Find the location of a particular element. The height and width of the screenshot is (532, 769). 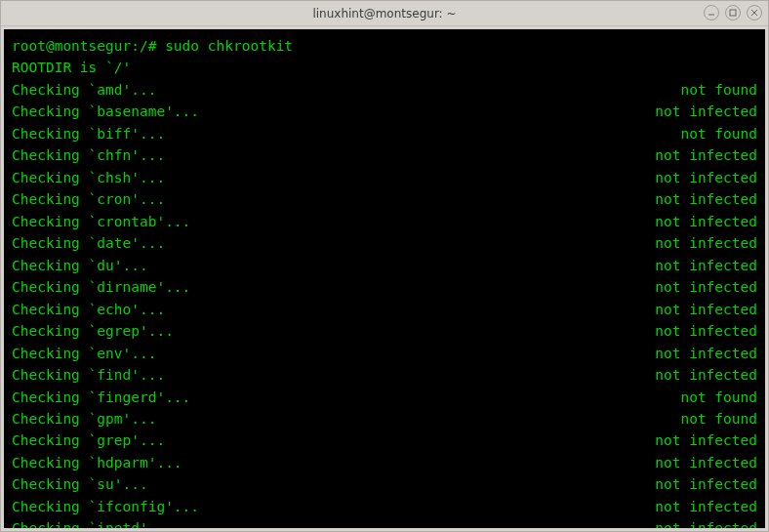

check-line: Checking `biff'...not found is located at coordinates (384, 134).